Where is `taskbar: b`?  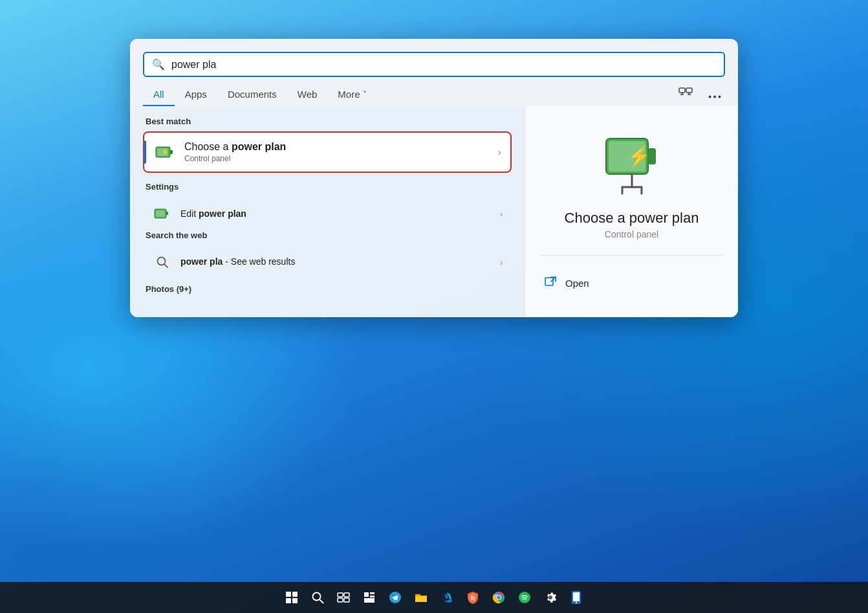 taskbar: b is located at coordinates (434, 597).